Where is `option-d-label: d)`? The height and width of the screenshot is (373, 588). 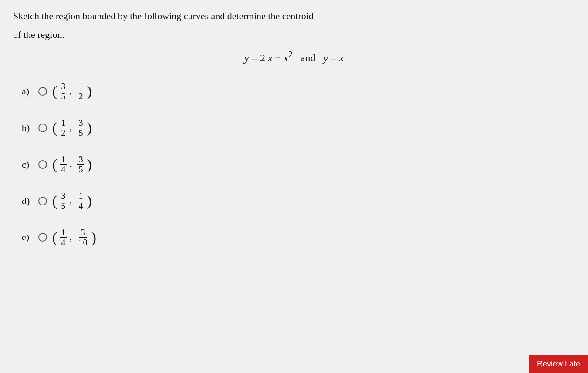
option-d-label: d) is located at coordinates (28, 201).